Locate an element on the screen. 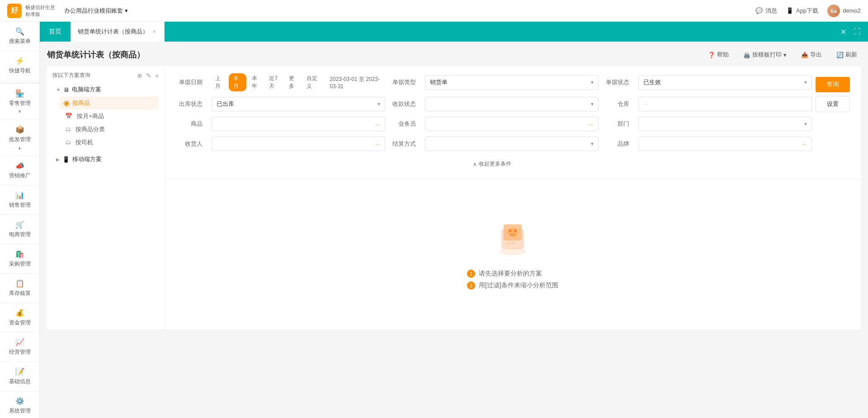  print-icon: 🖨️ is located at coordinates (747, 55).